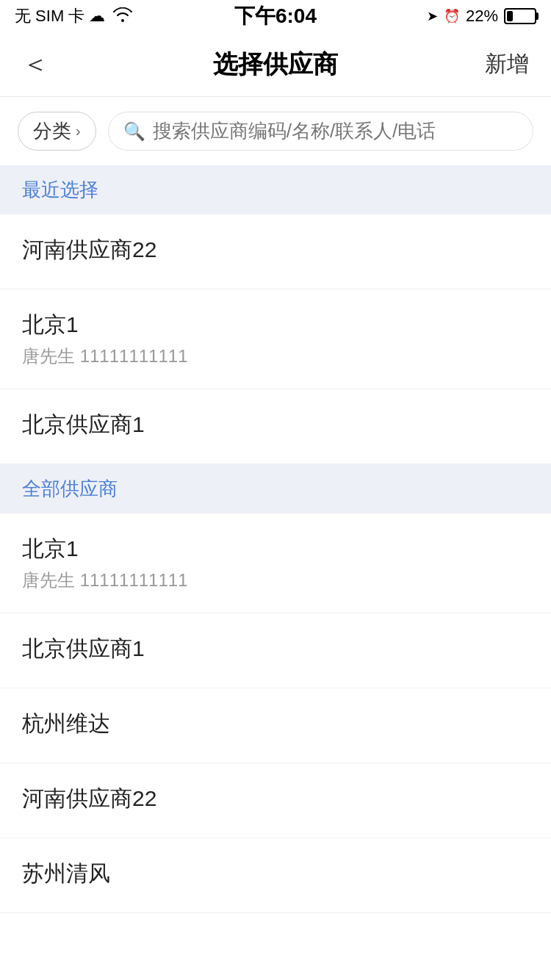 The height and width of the screenshot is (980, 551). I want to click on recent-header-label: 最近选择, so click(60, 190).